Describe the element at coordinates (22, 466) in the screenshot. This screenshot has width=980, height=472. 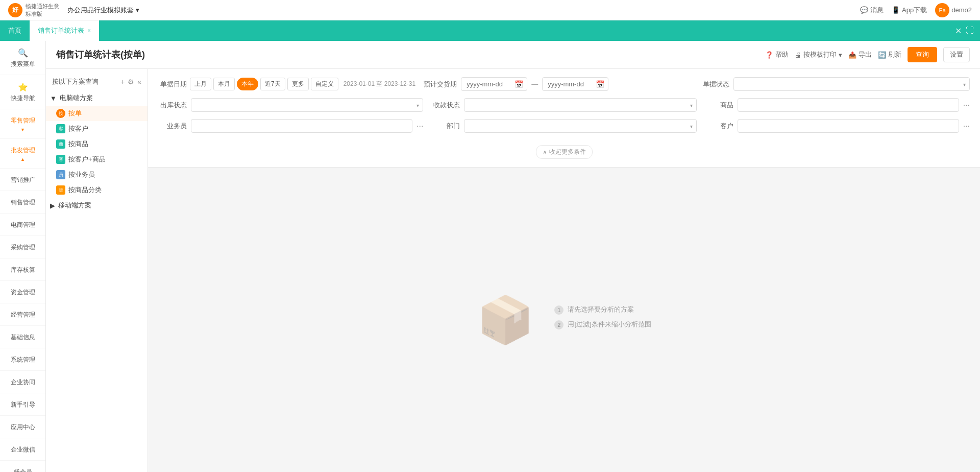
I see `sidebar-item-member: 畅会员` at that location.